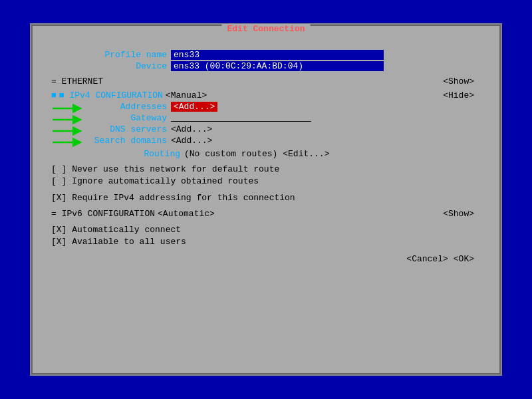 This screenshot has height=399, width=532. I want to click on arrow-search, so click(68, 142).